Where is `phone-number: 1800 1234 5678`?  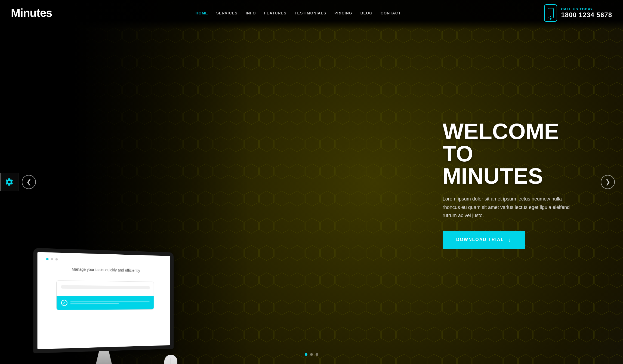
phone-number: 1800 1234 5678 is located at coordinates (587, 15).